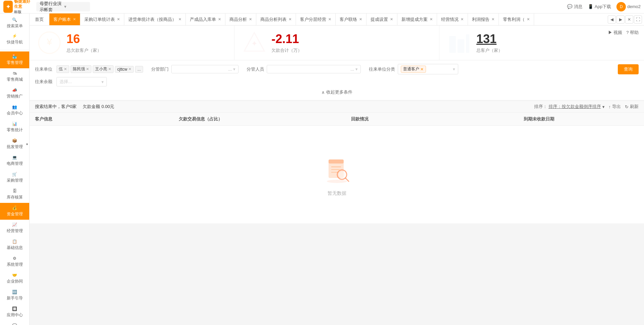 The image size is (644, 325). Describe the element at coordinates (139, 69) in the screenshot. I see `filter-tag-more: ...` at that location.